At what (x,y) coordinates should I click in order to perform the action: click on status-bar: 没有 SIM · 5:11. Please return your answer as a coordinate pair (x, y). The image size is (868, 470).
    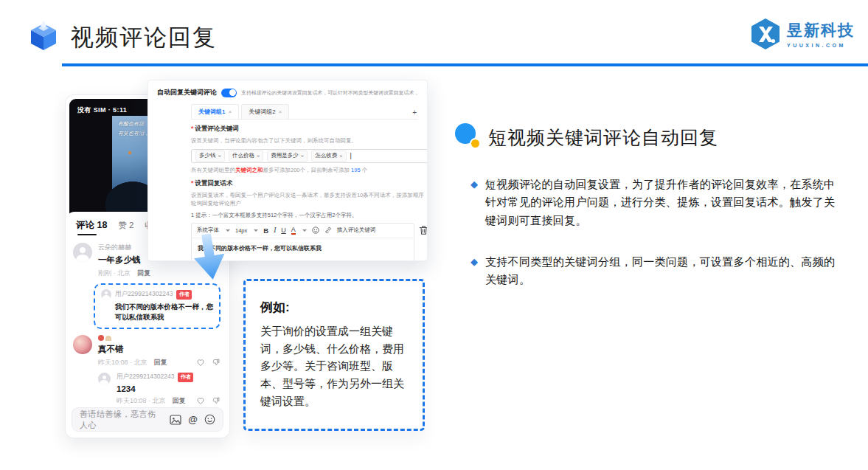
    Looking at the image, I should click on (102, 111).